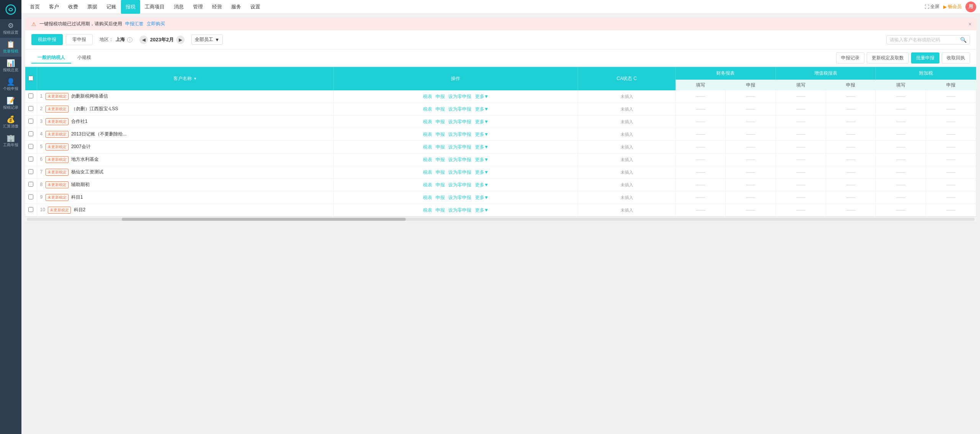 The width and height of the screenshot is (980, 434). I want to click on nav-management: 管理, so click(198, 7).